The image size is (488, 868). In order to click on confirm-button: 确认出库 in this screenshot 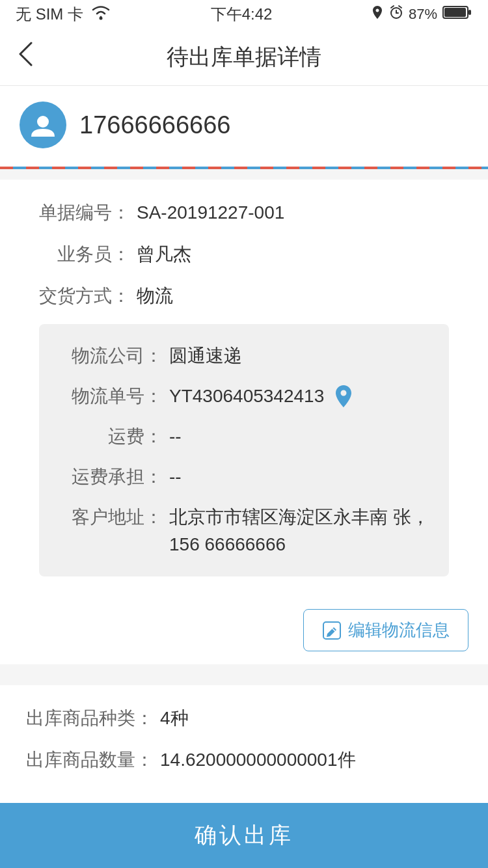, I will do `click(244, 835)`.